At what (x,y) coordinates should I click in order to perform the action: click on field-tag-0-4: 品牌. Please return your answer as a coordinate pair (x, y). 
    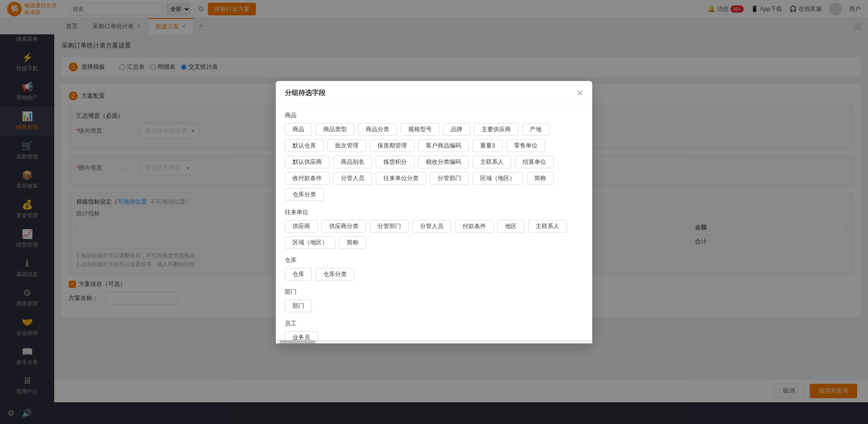
    Looking at the image, I should click on (457, 129).